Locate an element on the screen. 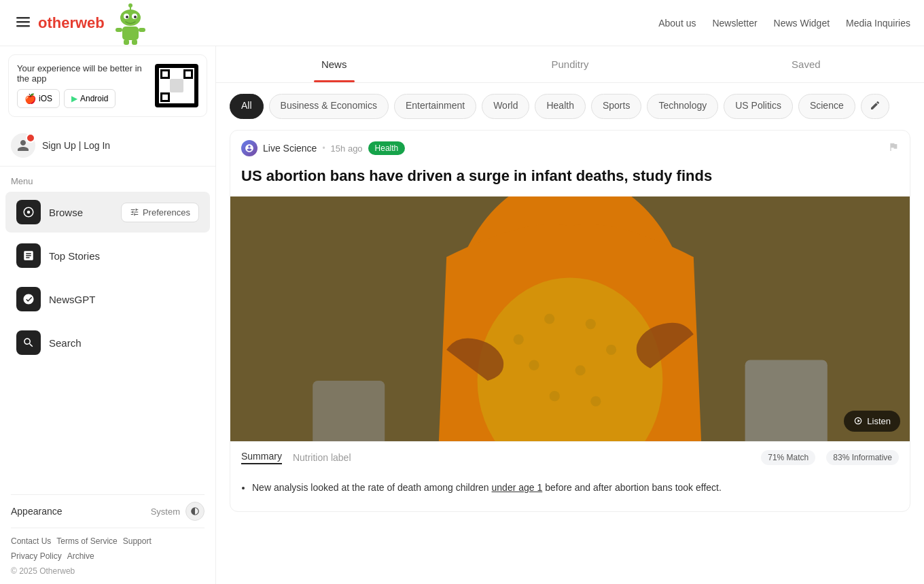  nav-media-inquiries: Media Inquiries is located at coordinates (878, 23).